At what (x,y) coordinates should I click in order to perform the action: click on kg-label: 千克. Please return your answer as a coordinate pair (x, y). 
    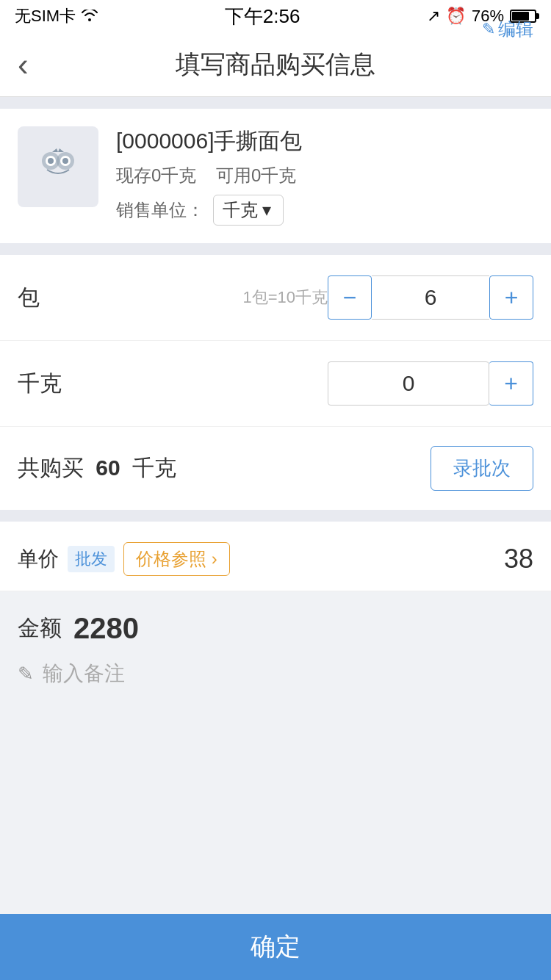
    Looking at the image, I should click on (40, 383).